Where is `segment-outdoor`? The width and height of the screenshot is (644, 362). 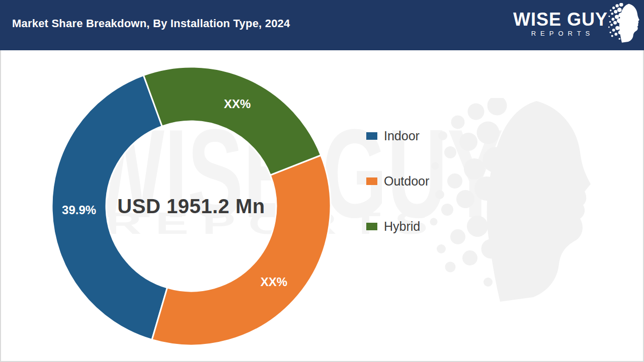
segment-outdoor is located at coordinates (242, 250).